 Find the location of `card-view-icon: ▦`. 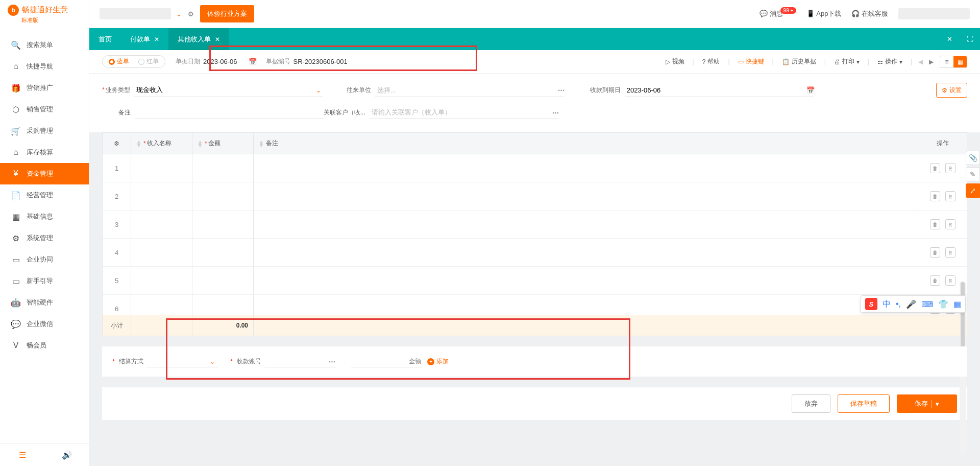

card-view-icon: ▦ is located at coordinates (960, 62).